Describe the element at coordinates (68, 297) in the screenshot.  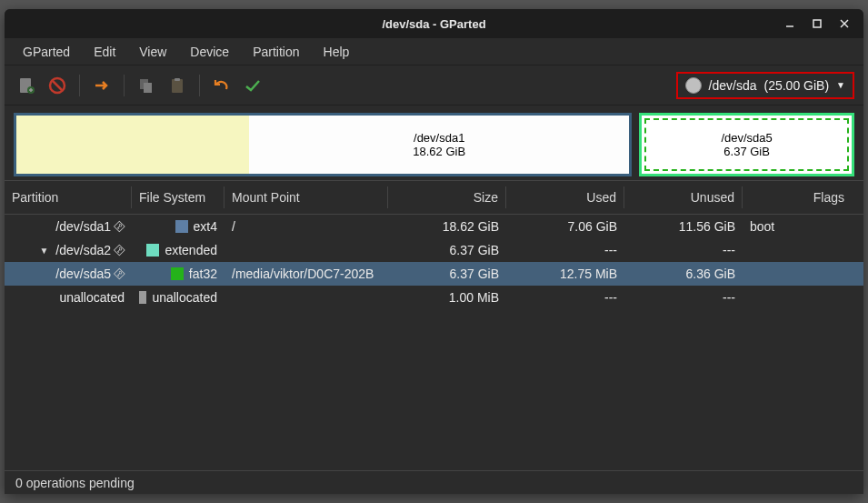
I see `cell-partition: unallocated` at that location.